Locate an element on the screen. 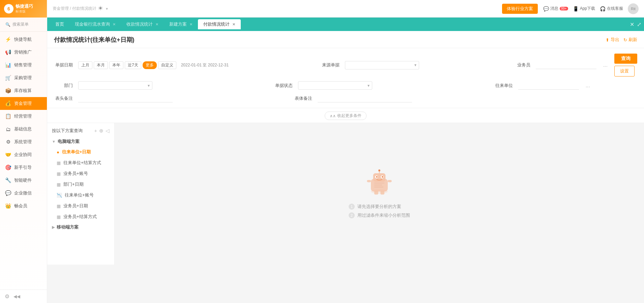 The image size is (644, 303). maximize-tab-icon: ⤢ is located at coordinates (639, 24).